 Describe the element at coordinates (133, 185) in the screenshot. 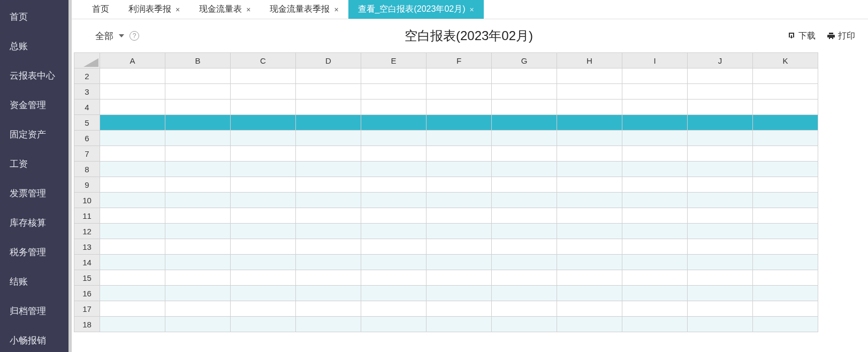

I see `cell-A9` at that location.